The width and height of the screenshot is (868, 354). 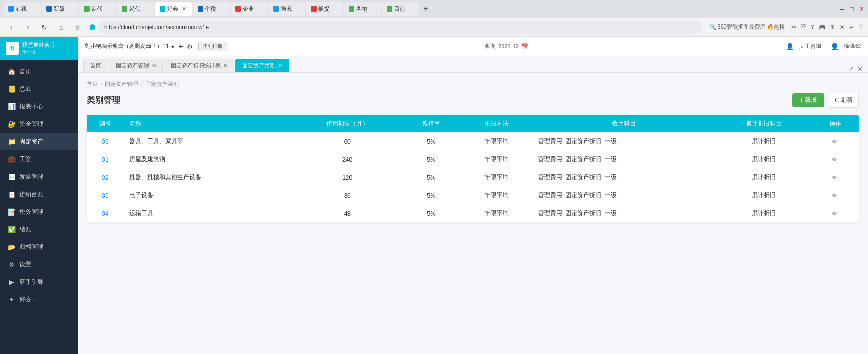 What do you see at coordinates (39, 300) in the screenshot?
I see `sidebar-item-more: ✦ 好会...` at bounding box center [39, 300].